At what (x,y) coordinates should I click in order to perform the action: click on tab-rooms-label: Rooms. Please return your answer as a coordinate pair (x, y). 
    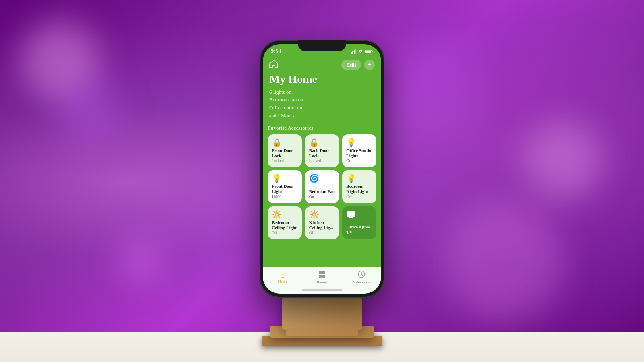
    Looking at the image, I should click on (322, 282).